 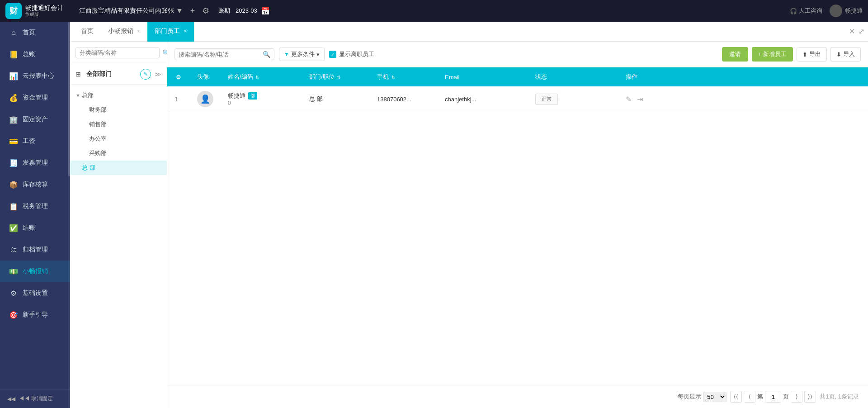 What do you see at coordinates (35, 54) in the screenshot?
I see `sidebar-item-ledger: 📒 总账` at bounding box center [35, 54].